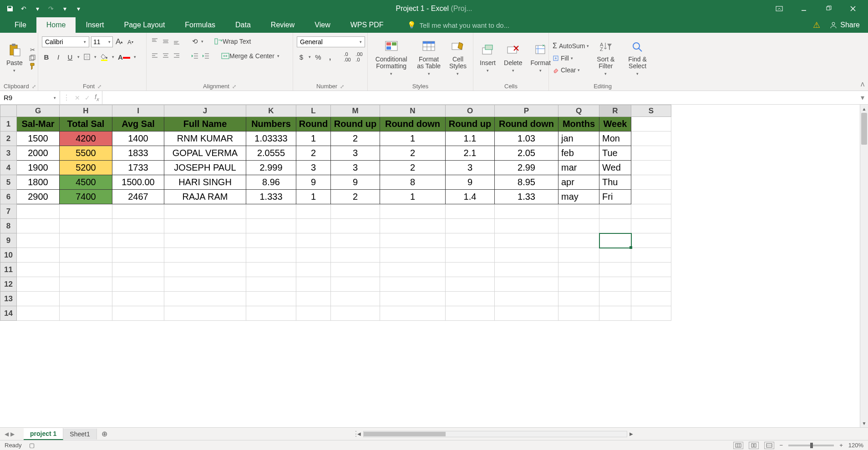 The width and height of the screenshot is (868, 450). I want to click on horizontal-scrollbar: ◀ ▶, so click(495, 434).